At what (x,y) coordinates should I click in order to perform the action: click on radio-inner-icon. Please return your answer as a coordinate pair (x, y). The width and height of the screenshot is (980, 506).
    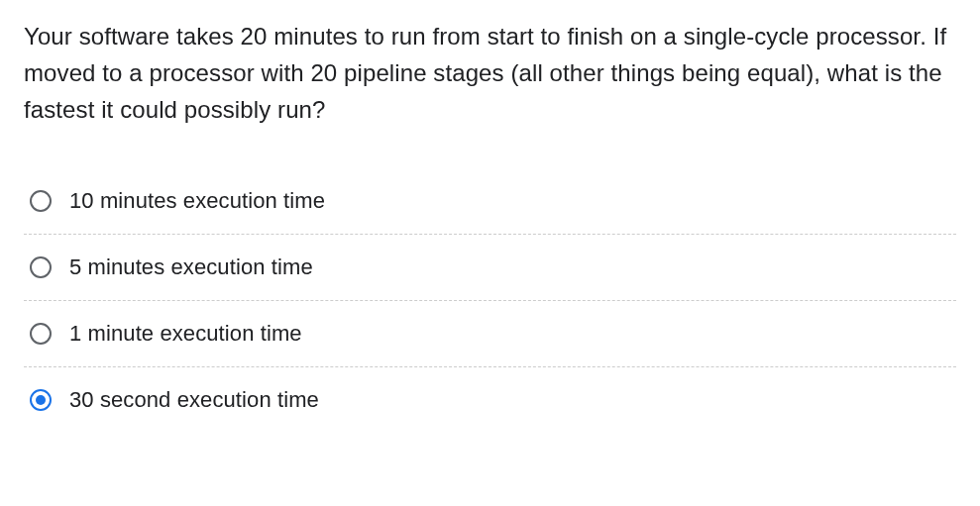
    Looking at the image, I should click on (41, 400).